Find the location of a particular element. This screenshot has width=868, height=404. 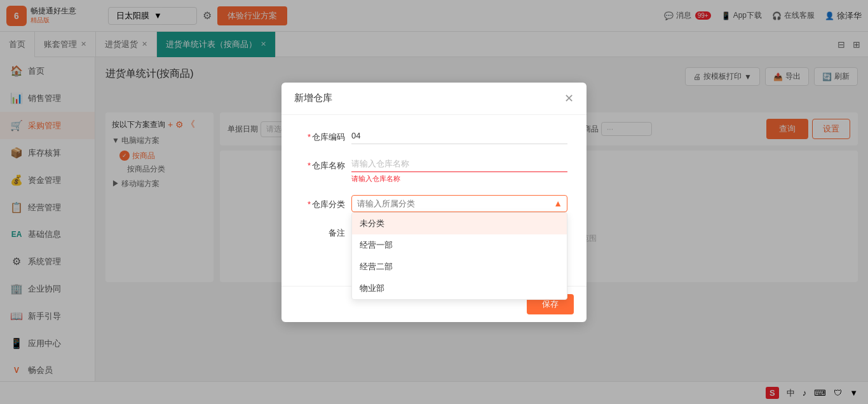

code-label: *仓库编码 is located at coordinates (326, 135).